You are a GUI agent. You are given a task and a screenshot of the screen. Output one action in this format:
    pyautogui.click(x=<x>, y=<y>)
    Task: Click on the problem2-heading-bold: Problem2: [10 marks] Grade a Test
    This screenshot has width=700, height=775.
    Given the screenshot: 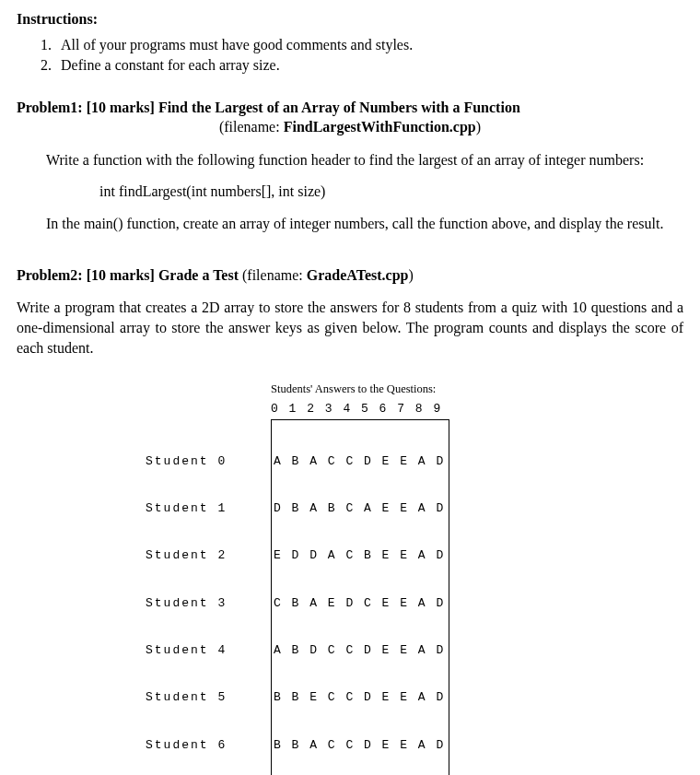 What is the action you would take?
    pyautogui.click(x=129, y=275)
    